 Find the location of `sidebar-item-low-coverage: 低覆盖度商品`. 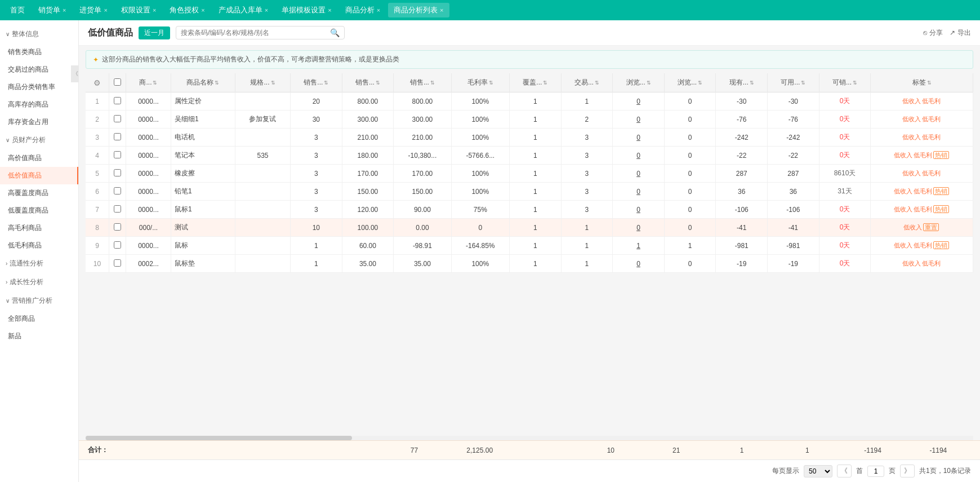

sidebar-item-low-coverage: 低覆盖度商品 is located at coordinates (39, 211).